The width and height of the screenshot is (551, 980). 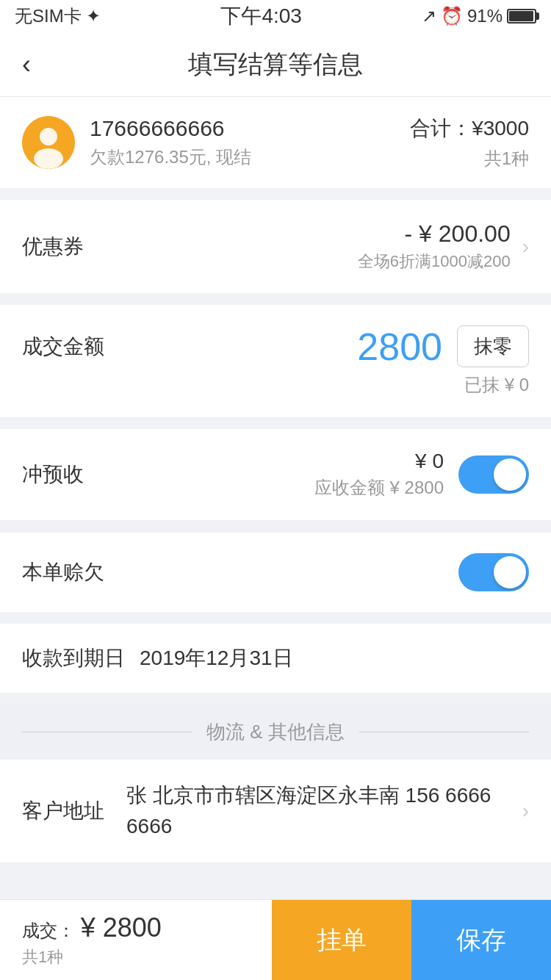 What do you see at coordinates (479, 16) in the screenshot?
I see `status-right: ↗ ⏰ 91%` at bounding box center [479, 16].